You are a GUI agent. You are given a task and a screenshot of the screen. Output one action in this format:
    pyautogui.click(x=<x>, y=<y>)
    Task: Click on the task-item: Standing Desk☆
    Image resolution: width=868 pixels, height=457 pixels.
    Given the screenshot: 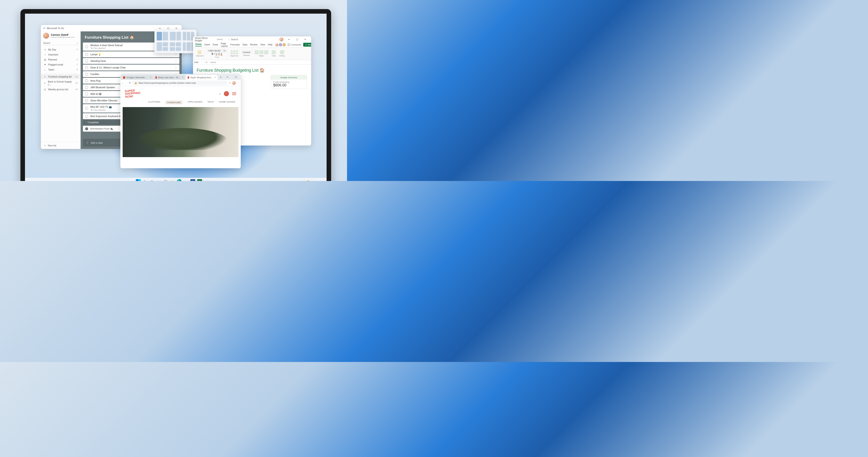 What is the action you would take?
    pyautogui.click(x=131, y=61)
    